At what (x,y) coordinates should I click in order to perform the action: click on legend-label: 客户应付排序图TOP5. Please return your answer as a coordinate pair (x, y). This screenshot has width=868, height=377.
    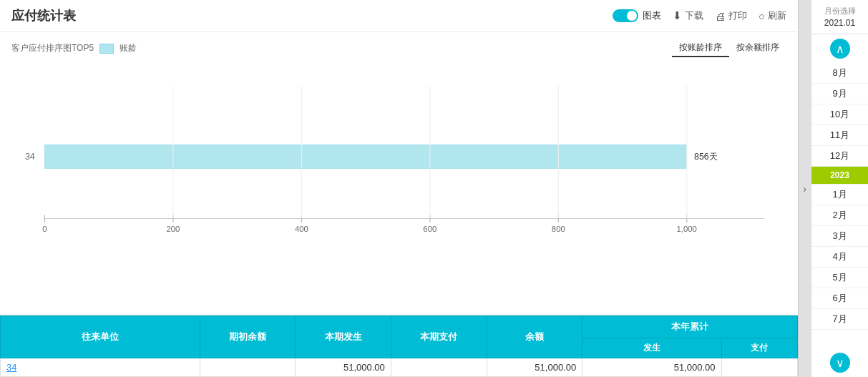
    Looking at the image, I should click on (53, 49).